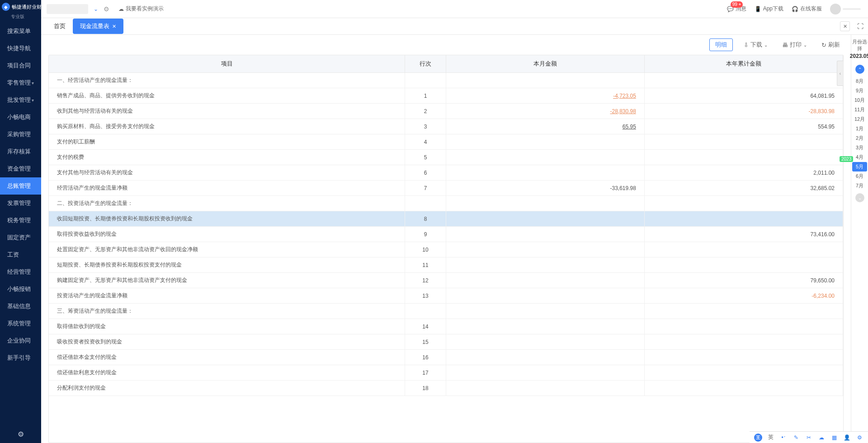 The image size is (868, 443). What do you see at coordinates (21, 306) in the screenshot?
I see `sidebar-item: 基础信息` at bounding box center [21, 306].